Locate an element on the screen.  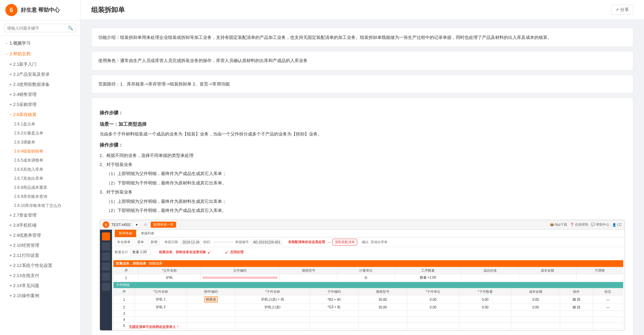
operations-title: 操作步骤： is located at coordinates (362, 113).